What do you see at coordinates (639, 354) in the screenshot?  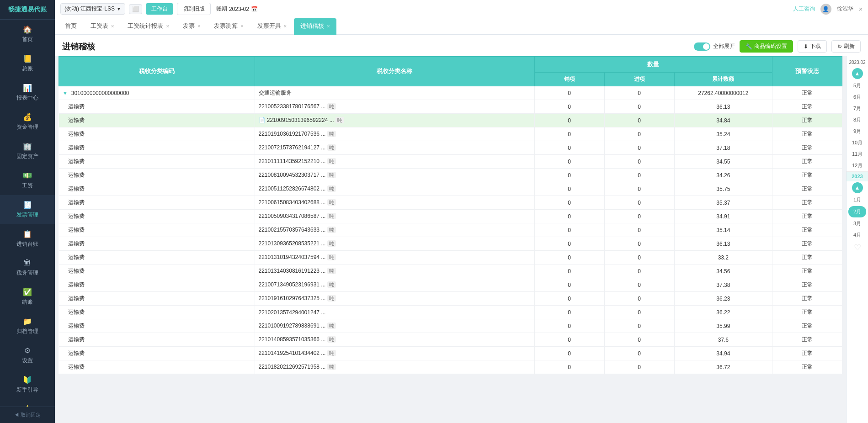 I see `cell-input: 0` at bounding box center [639, 354].